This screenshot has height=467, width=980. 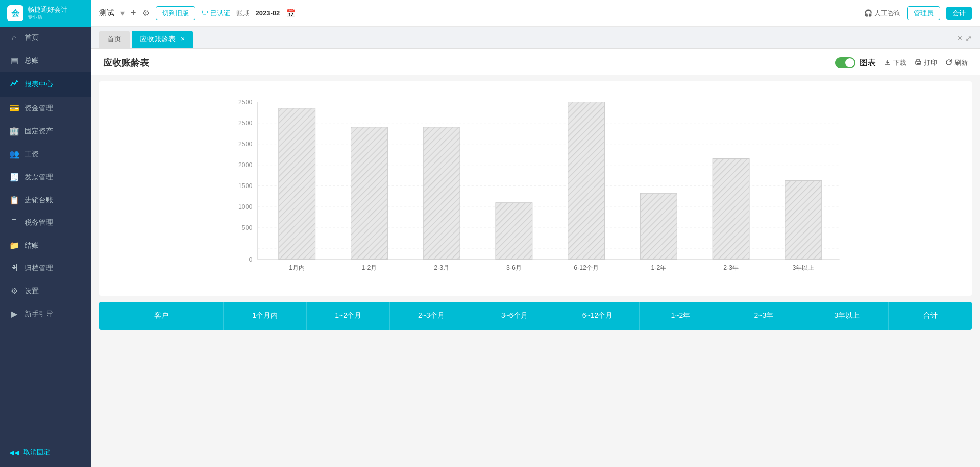 I want to click on svg-text: 1-2年, so click(x=658, y=268).